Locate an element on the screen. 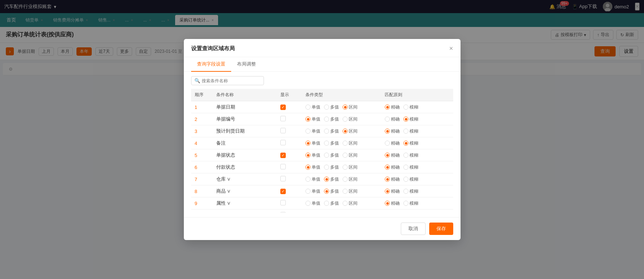 Image resolution: width=644 pixels, height=279 pixels. search-box: 🔍 is located at coordinates (228, 77).